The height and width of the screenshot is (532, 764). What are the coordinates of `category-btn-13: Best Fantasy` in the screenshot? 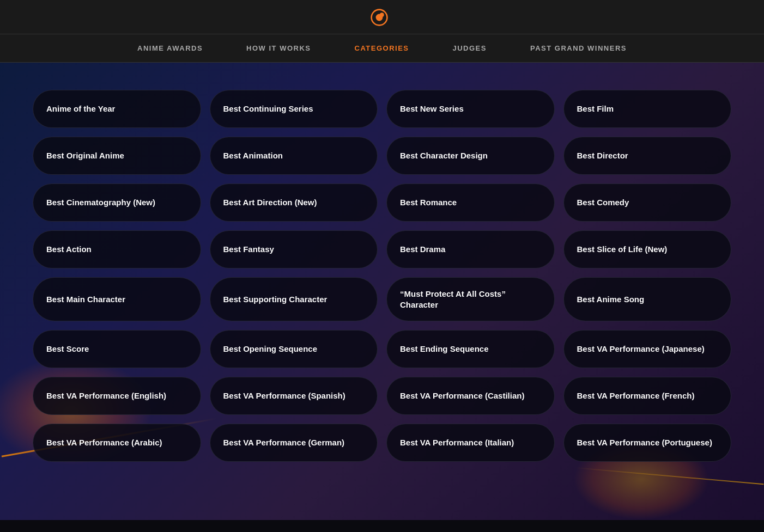 It's located at (294, 249).